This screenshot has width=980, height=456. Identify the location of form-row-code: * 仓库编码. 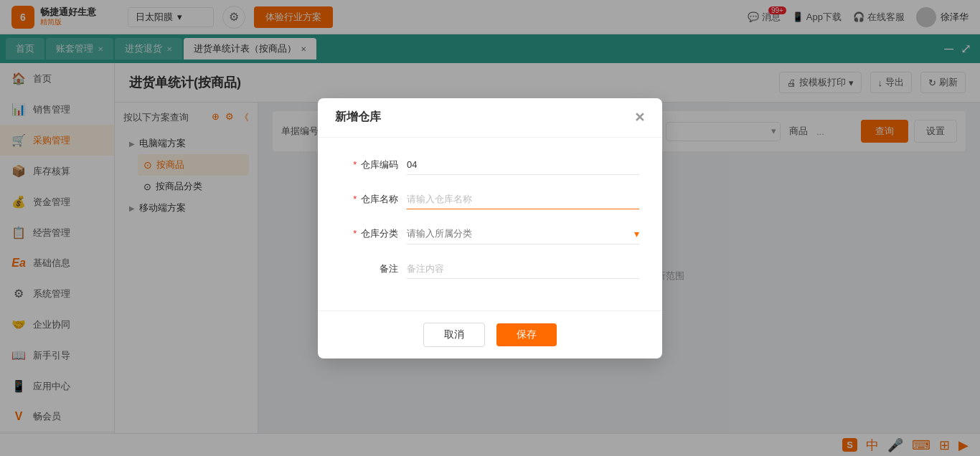
(490, 165).